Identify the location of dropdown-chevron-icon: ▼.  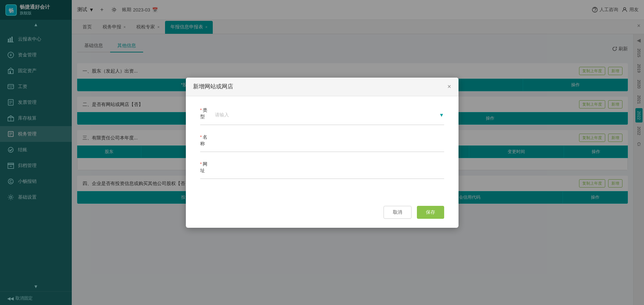
(442, 115).